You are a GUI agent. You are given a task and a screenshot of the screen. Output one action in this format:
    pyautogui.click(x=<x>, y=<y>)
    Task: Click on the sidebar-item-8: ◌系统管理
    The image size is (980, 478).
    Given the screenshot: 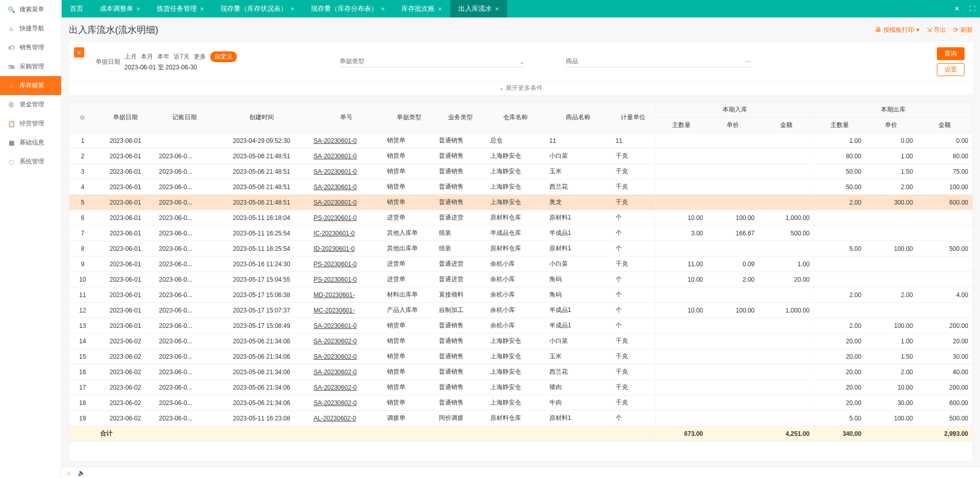 What is the action you would take?
    pyautogui.click(x=31, y=161)
    